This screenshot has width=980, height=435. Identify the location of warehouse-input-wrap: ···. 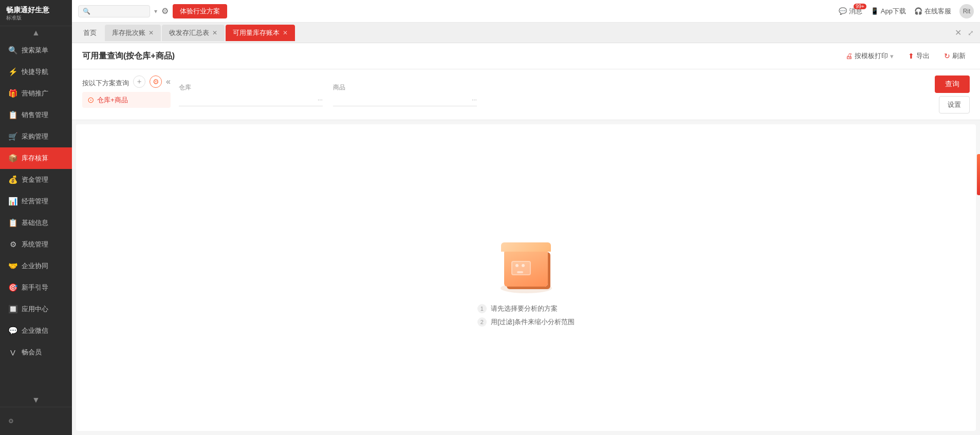
(251, 100).